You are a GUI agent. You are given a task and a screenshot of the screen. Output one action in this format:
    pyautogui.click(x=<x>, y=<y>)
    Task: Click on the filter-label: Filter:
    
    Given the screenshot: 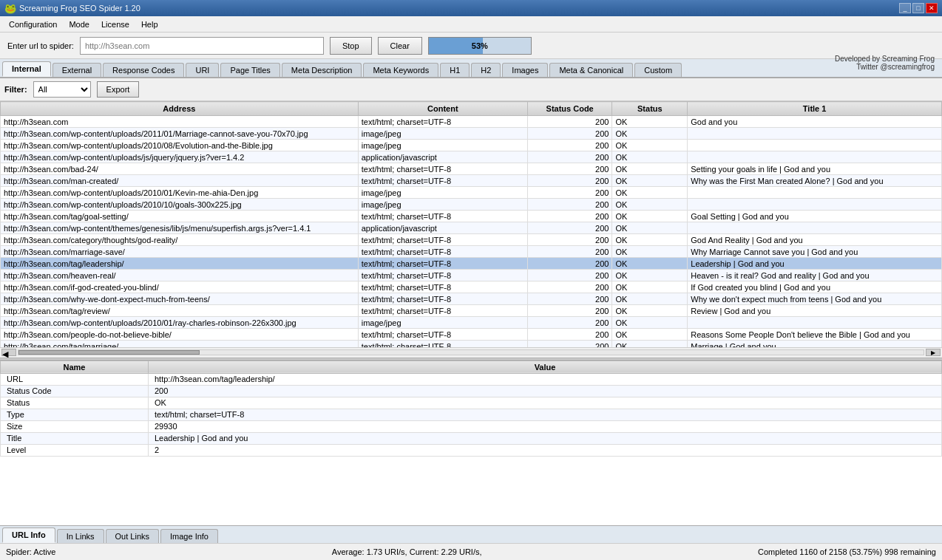 What is the action you would take?
    pyautogui.click(x=16, y=89)
    